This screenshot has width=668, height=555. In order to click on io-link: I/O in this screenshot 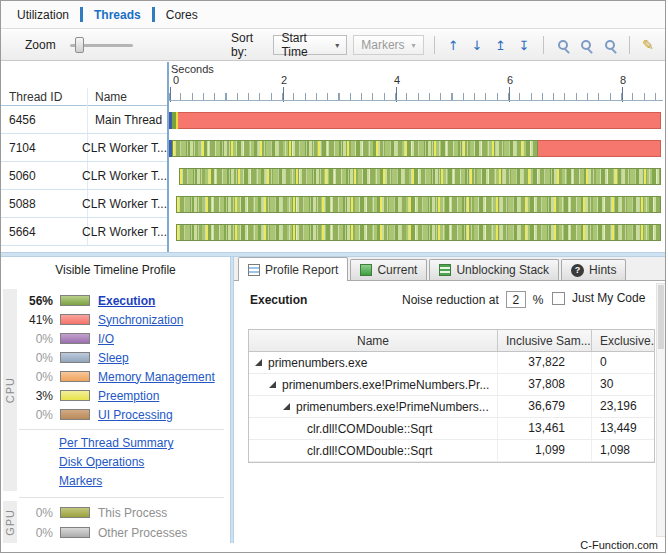, I will do `click(106, 339)`.